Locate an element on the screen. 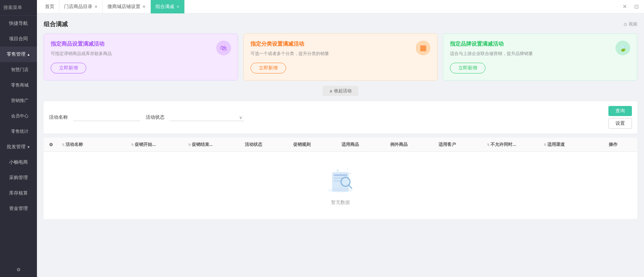  tab-combo-discount: 组合满减 ✕ is located at coordinates (168, 7).